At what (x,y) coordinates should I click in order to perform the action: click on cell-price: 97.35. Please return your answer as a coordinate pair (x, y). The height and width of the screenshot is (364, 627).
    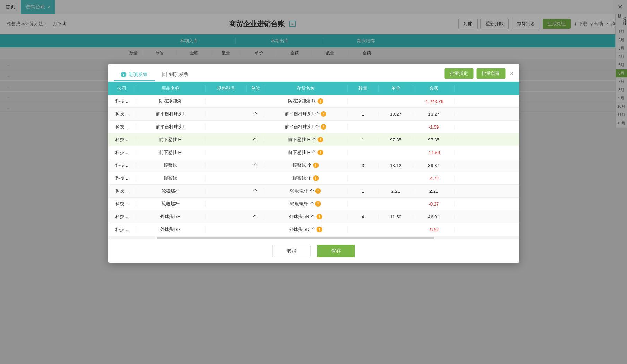
    Looking at the image, I should click on (396, 140).